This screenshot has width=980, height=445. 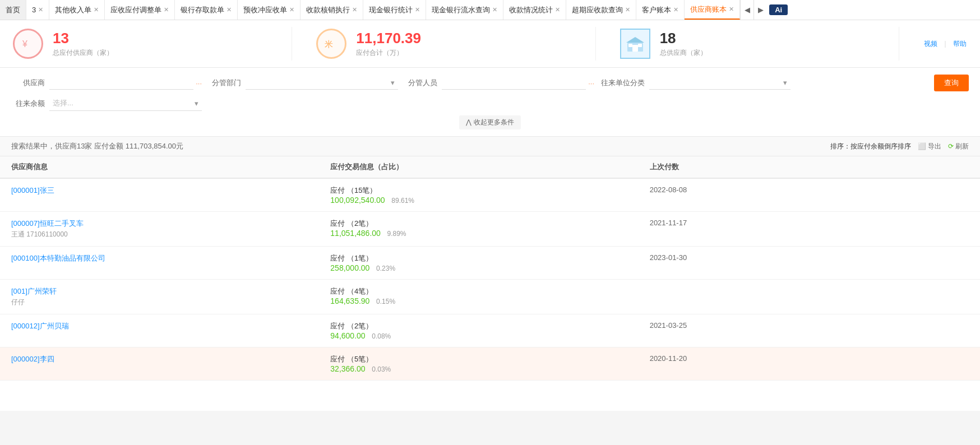 What do you see at coordinates (490, 263) in the screenshot?
I see `table-row: [000100]本特勤油品有限公司 应付 （1笔） 258,000.00 0.2…` at bounding box center [490, 263].